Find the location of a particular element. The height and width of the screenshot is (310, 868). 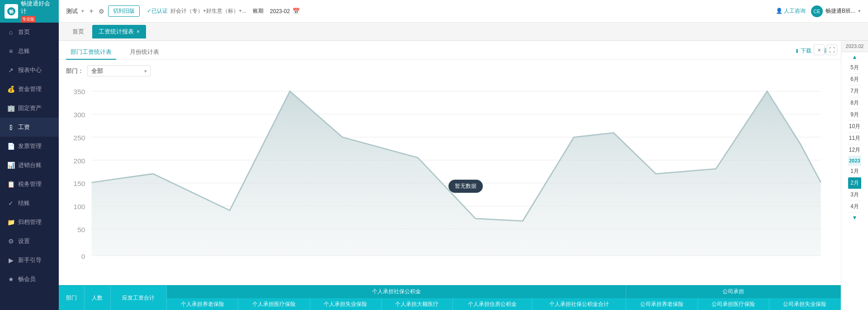

sidebar-item-home: ⌂首页 is located at coordinates (29, 32).